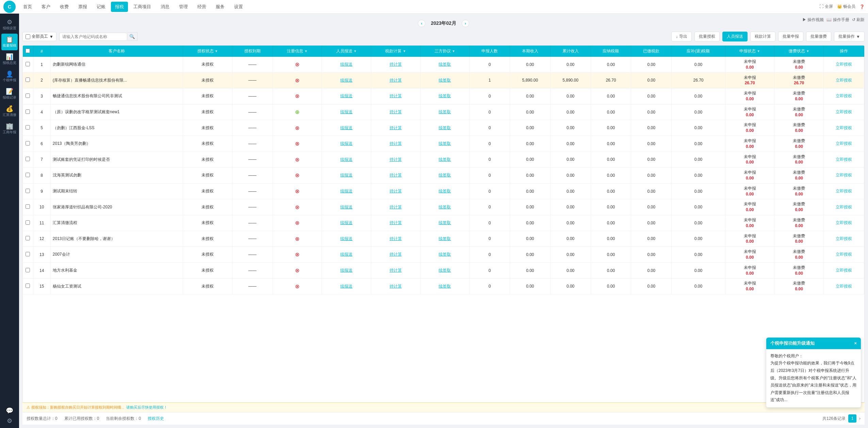 The width and height of the screenshot is (868, 428). Describe the element at coordinates (183, 7) in the screenshot. I see `nav-item-management: 管理` at that location.